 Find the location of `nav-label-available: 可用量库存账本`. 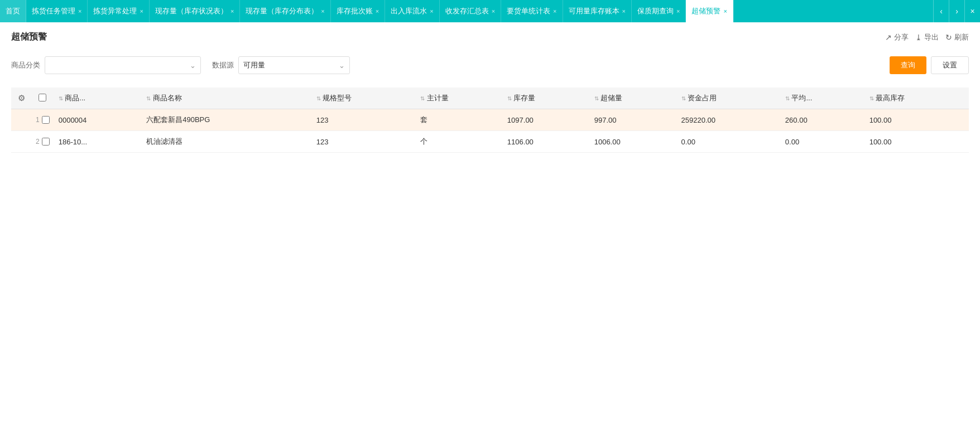

nav-label-available: 可用量库存账本 is located at coordinates (594, 11).